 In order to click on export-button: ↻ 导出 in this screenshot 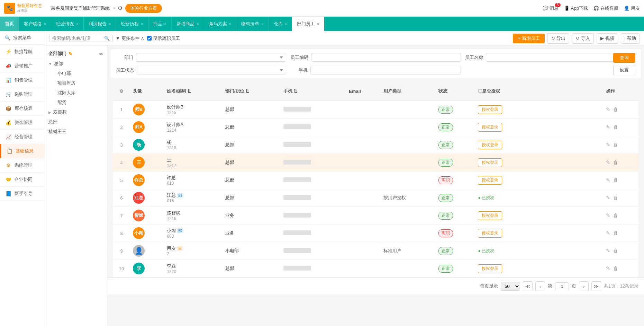, I will do `click(559, 38)`.